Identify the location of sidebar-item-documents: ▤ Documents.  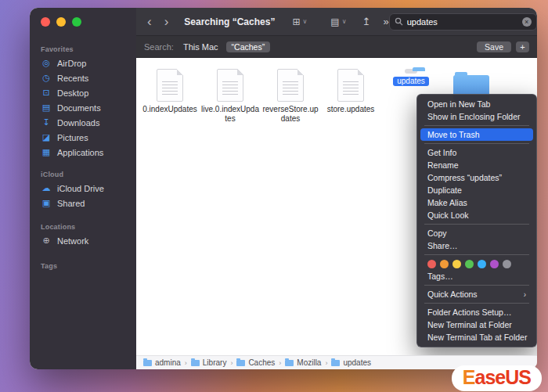
(83, 108).